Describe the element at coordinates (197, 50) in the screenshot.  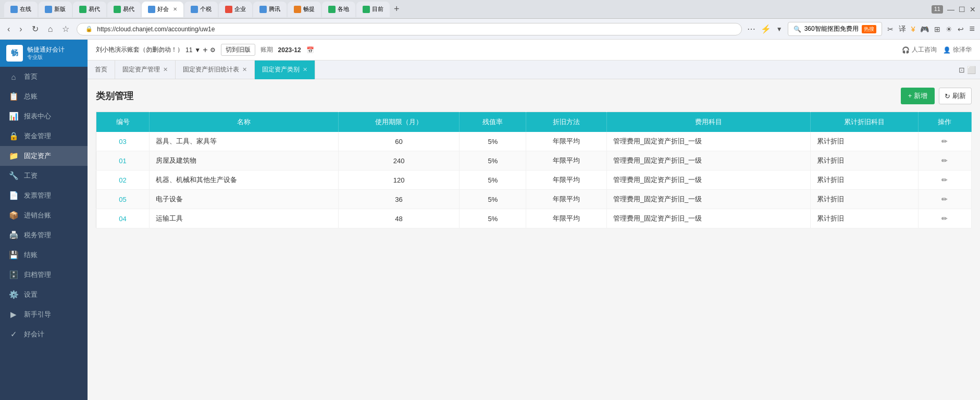
I see `user-dropdown-icon: ▼` at that location.